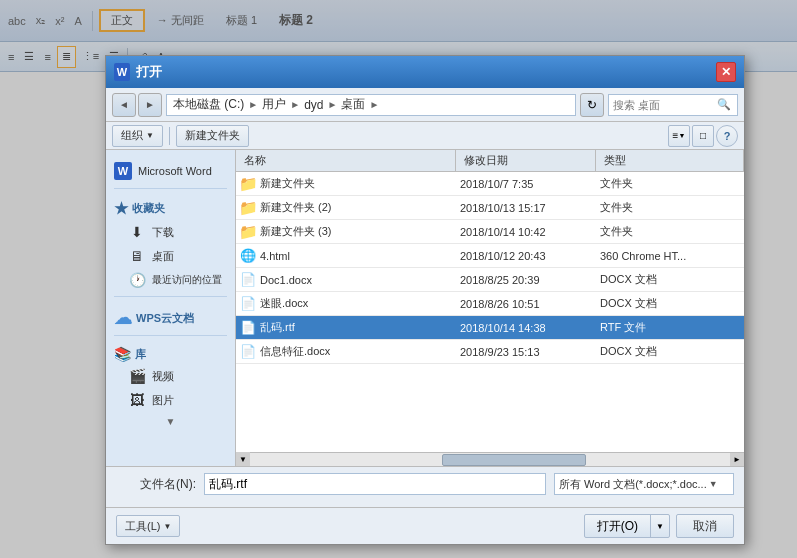 The height and width of the screenshot is (558, 797). Describe the element at coordinates (618, 526) in the screenshot. I see `open-button: 打开(O)` at that location.